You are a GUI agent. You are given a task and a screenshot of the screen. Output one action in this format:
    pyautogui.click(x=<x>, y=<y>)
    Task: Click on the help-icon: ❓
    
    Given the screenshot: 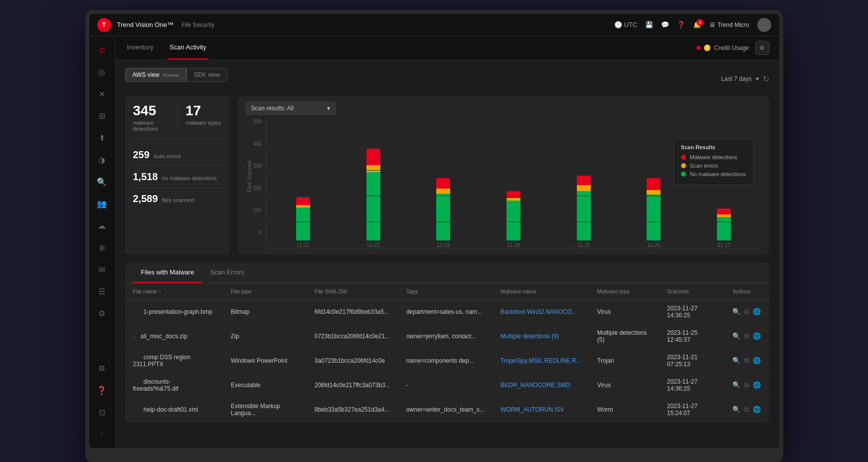 What is the action you would take?
    pyautogui.click(x=681, y=25)
    